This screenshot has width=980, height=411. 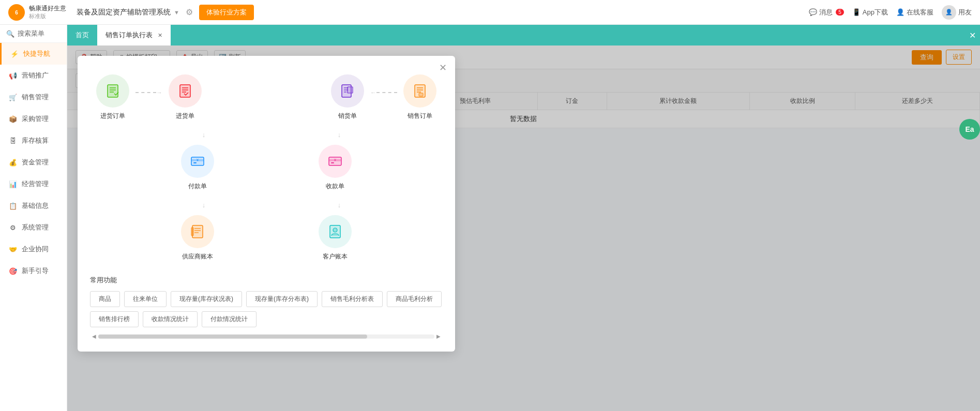 What do you see at coordinates (160, 35) in the screenshot?
I see `tab-close-icon: ✕` at bounding box center [160, 35].